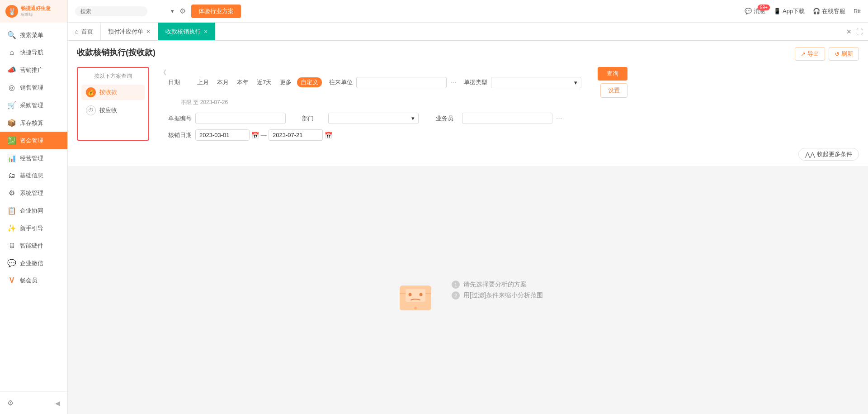  Describe the element at coordinates (12, 123) in the screenshot. I see `inventory-icon: 📦` at that location.